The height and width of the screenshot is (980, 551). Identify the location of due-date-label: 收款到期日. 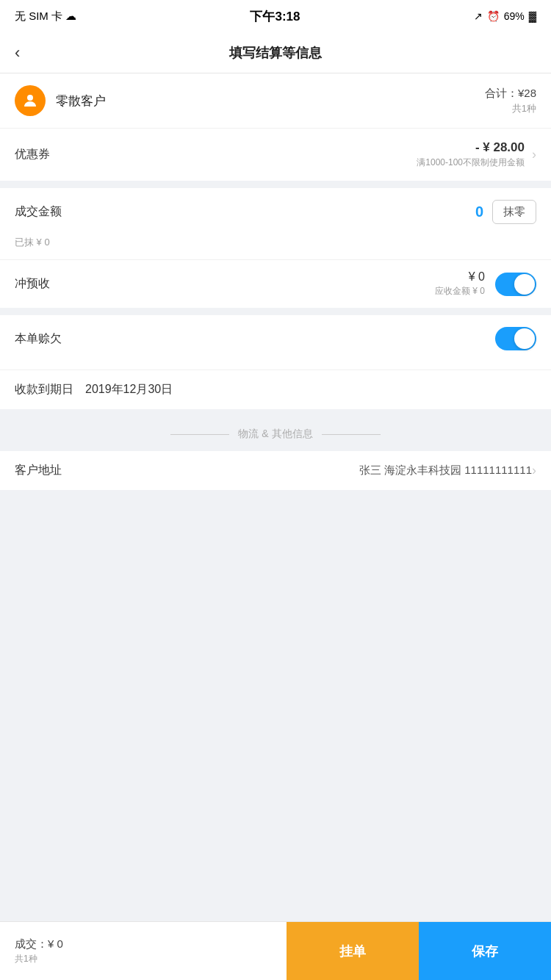
(44, 389).